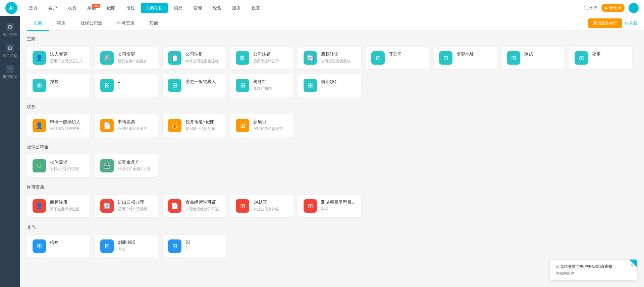  Describe the element at coordinates (605, 23) in the screenshot. I see `add-type-button: 新增业务类型` at that location.